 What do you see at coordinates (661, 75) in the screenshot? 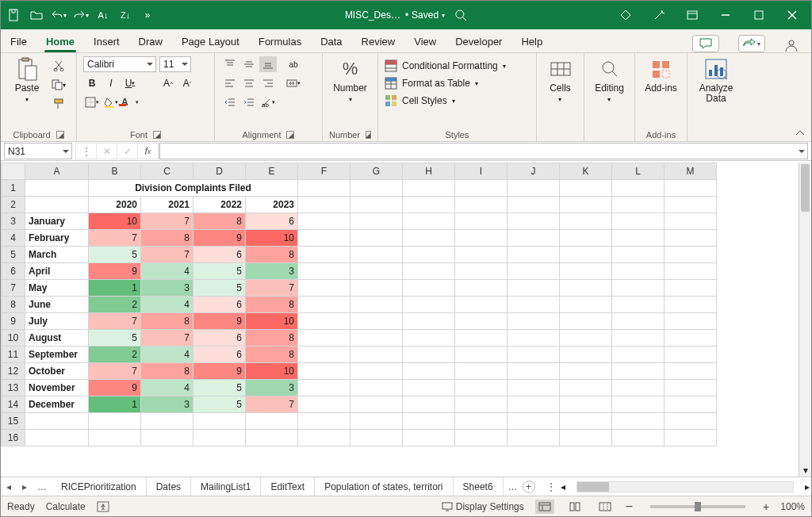
I see `addins-button: Add-ins` at bounding box center [661, 75].